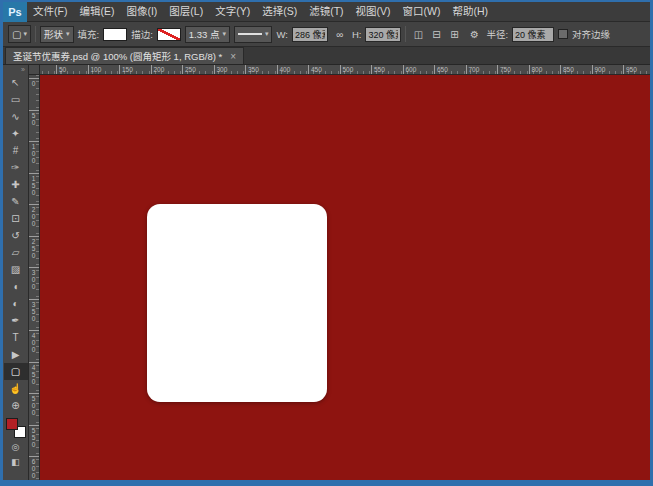 The height and width of the screenshot is (486, 653). I want to click on radius-label: 半径:, so click(497, 34).